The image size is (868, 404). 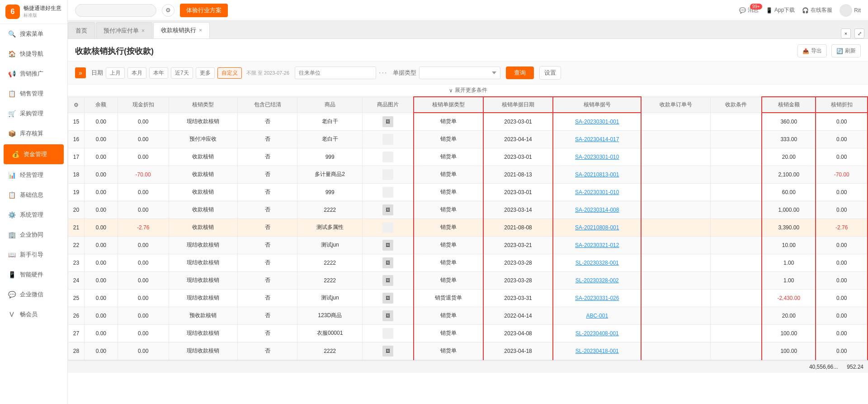 I want to click on table-row: 21 0.00 -2.76 收款核销 否 测试多属性 销货单 2021-08-0…, so click(x=468, y=227).